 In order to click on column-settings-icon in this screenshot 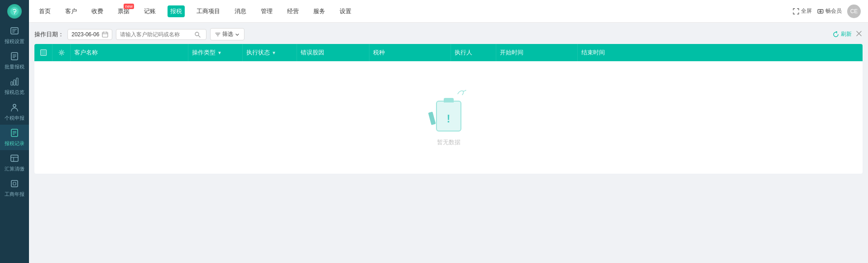, I will do `click(62, 53)`.